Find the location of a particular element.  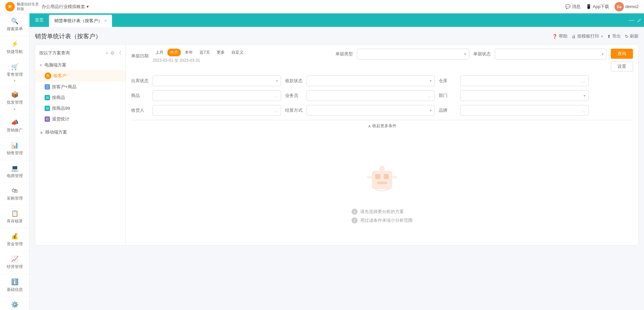

custom-date-button: 自定义 is located at coordinates (237, 52).